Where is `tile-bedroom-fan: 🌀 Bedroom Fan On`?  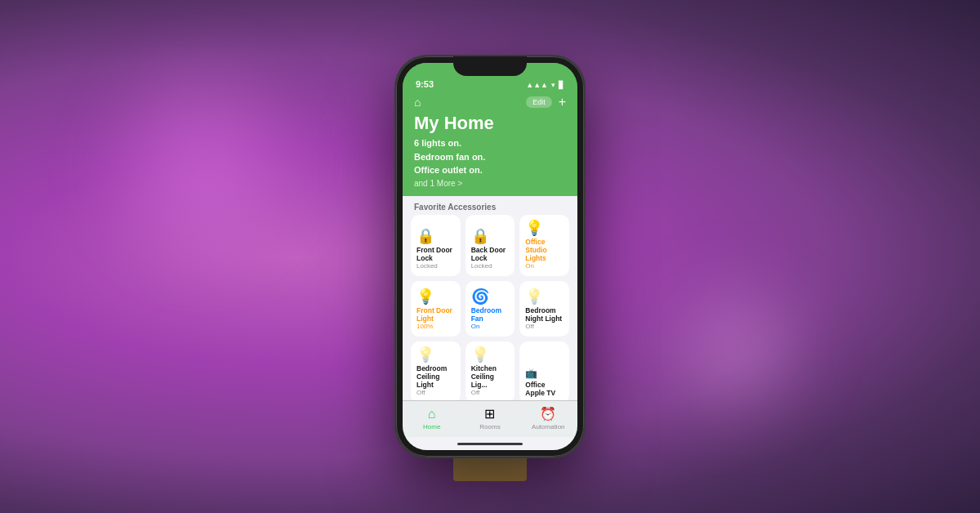
tile-bedroom-fan: 🌀 Bedroom Fan On is located at coordinates (490, 309).